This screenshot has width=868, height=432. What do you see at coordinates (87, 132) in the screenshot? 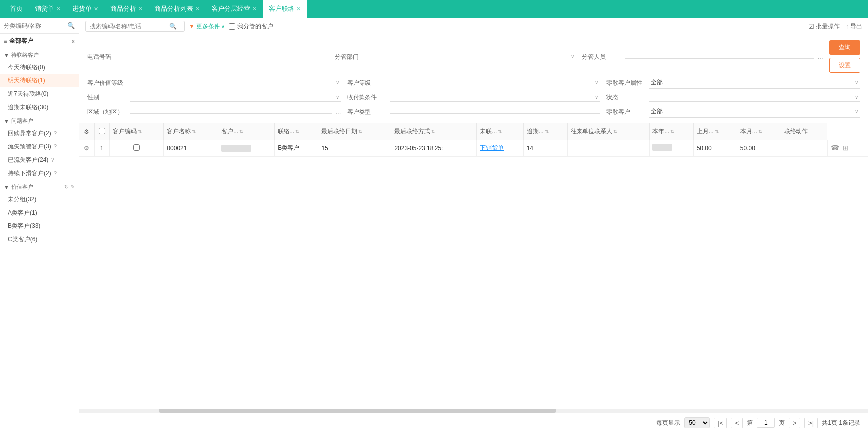
I see `col-settings: ⚙` at bounding box center [87, 132].